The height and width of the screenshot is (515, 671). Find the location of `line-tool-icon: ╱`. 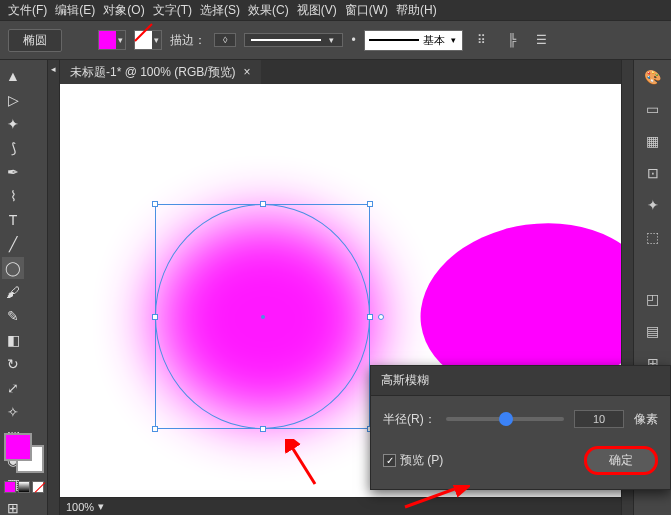

line-tool-icon: ╱ is located at coordinates (13, 244).